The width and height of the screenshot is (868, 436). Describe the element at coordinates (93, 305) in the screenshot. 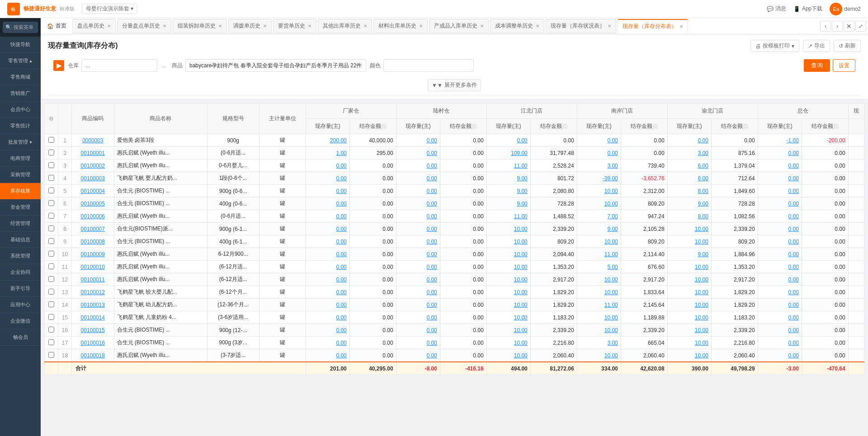

I see `cell-code: 00100013` at that location.